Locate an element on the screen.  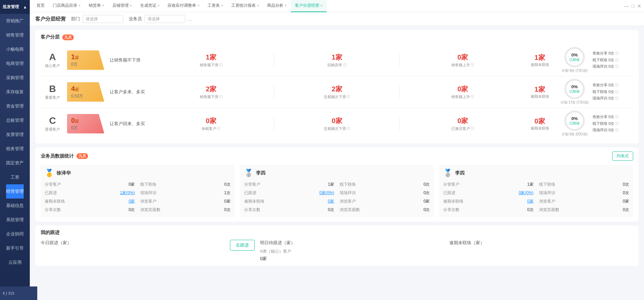
stat-box-3-0: 0家 销售额上升 ⓘ is located at coordinates (463, 60).